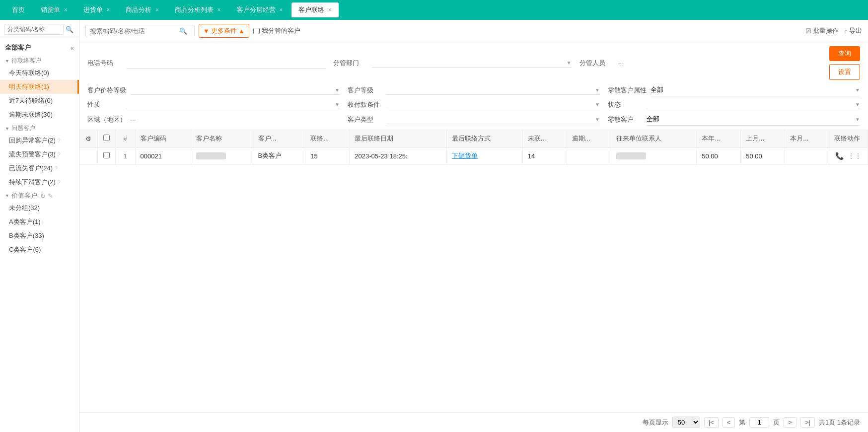 The height and width of the screenshot is (432, 868). What do you see at coordinates (485, 156) in the screenshot?
I see `row-last-method: 下销货单` at bounding box center [485, 156].